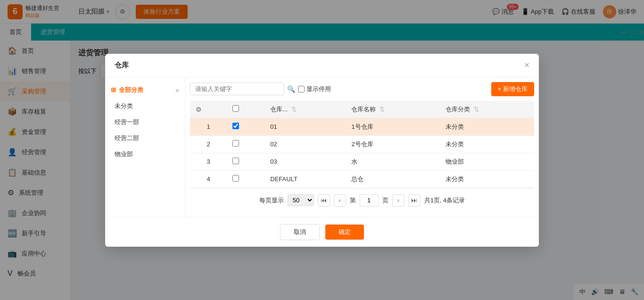 The width and height of the screenshot is (644, 300). What do you see at coordinates (127, 90) in the screenshot?
I see `category-title: ⊞ 全部分类` at bounding box center [127, 90].